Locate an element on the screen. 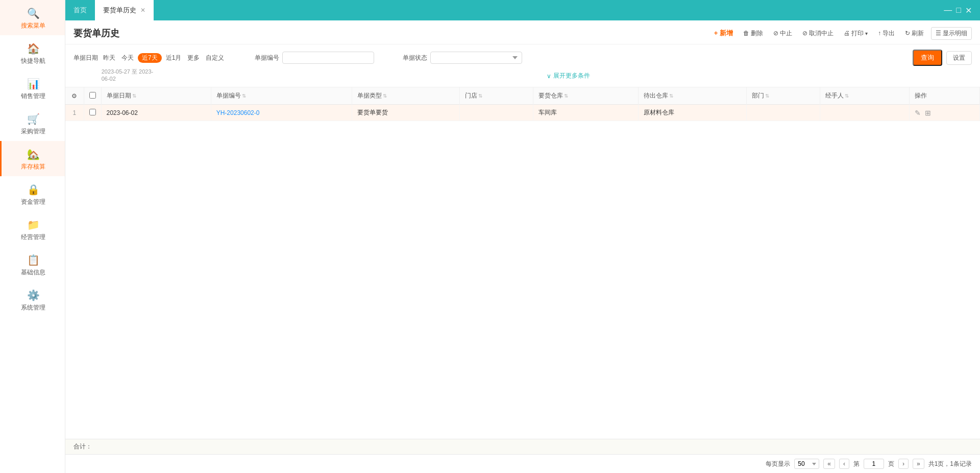 Image resolution: width=980 pixels, height=473 pixels. date-shortcut-近1月: 近1月 is located at coordinates (174, 58).